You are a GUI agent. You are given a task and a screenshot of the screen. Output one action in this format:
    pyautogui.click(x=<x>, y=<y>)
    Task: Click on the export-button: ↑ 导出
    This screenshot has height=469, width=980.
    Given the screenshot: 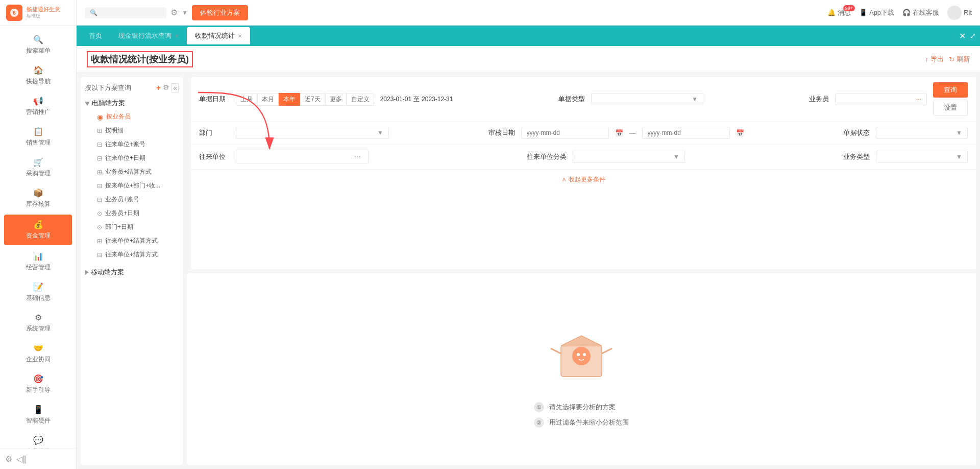 What is the action you would take?
    pyautogui.click(x=935, y=59)
    